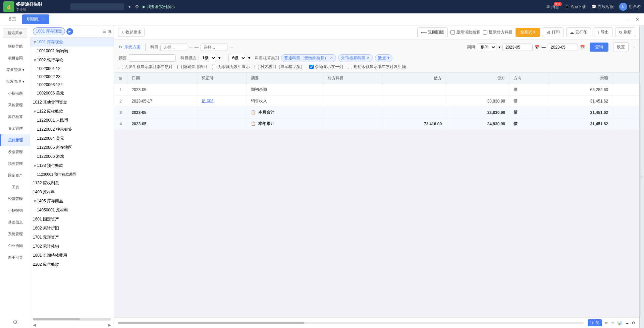  I want to click on sidebar-item-report: 小畅报销, so click(15, 210).